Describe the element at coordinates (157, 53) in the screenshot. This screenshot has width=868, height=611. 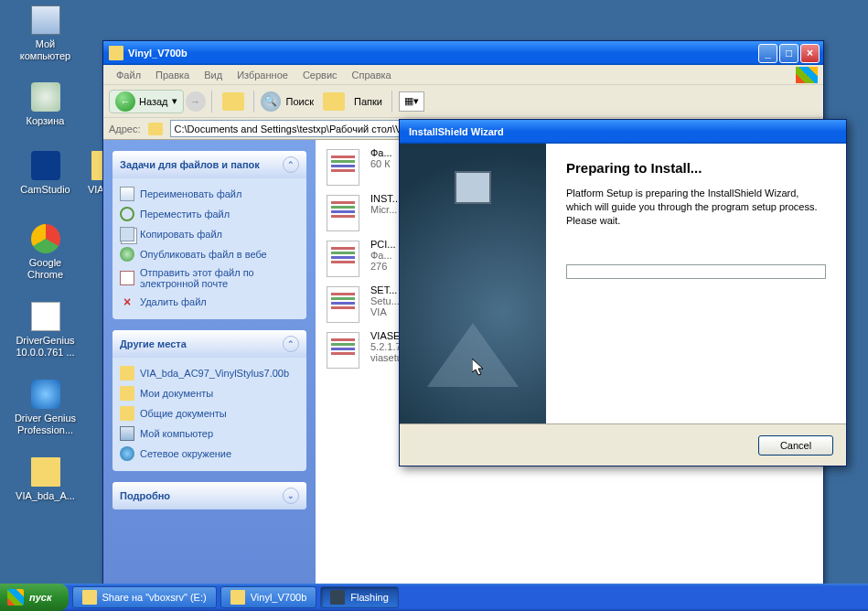
I see `window-title: Vinyl_V700b` at that location.